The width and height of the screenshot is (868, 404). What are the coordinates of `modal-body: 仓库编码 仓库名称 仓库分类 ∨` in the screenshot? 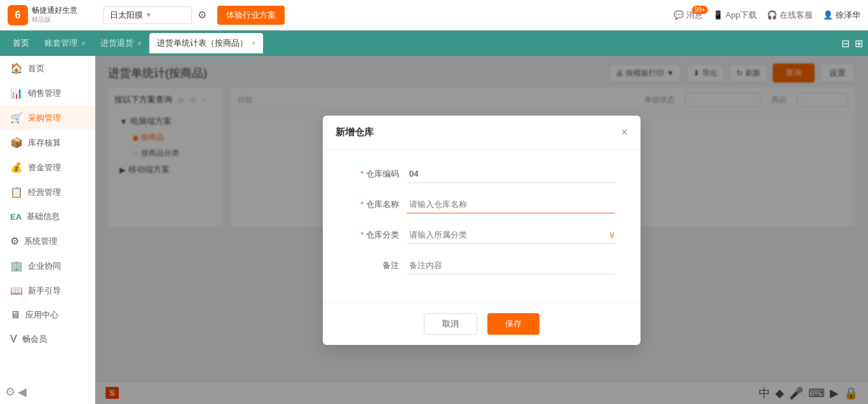 It's located at (482, 226).